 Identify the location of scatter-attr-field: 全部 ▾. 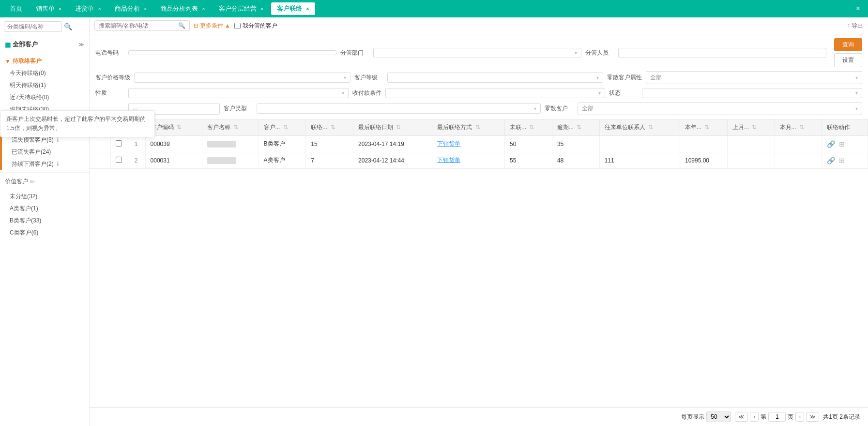
(754, 77).